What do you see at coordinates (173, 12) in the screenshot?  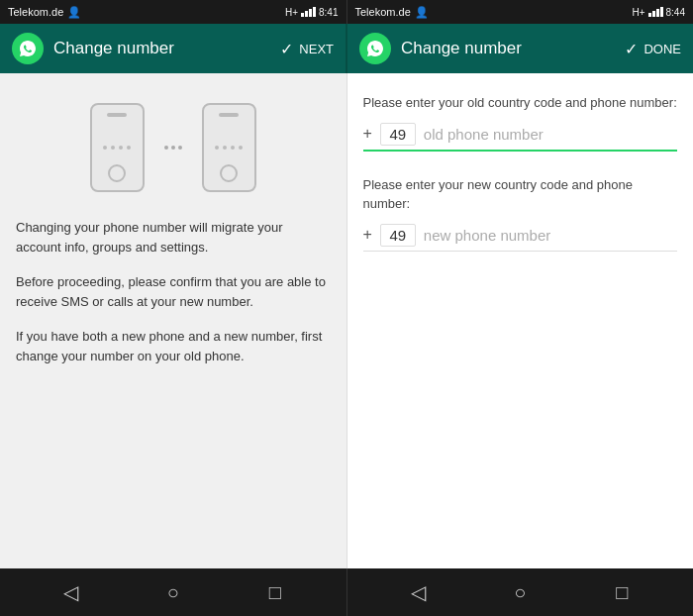 I see `status-bar-left: Telekom.de 👤 H+ 8:41` at bounding box center [173, 12].